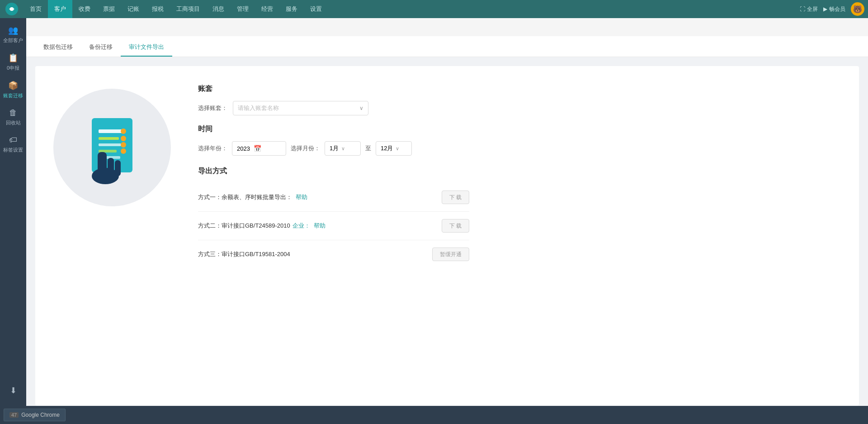 The height and width of the screenshot is (424, 868). I want to click on top-navigation: 首页 客户 收费 票据 记账 报税 工商项目 消息 管理 经营 服务 设置 ⛶ …, so click(434, 9).